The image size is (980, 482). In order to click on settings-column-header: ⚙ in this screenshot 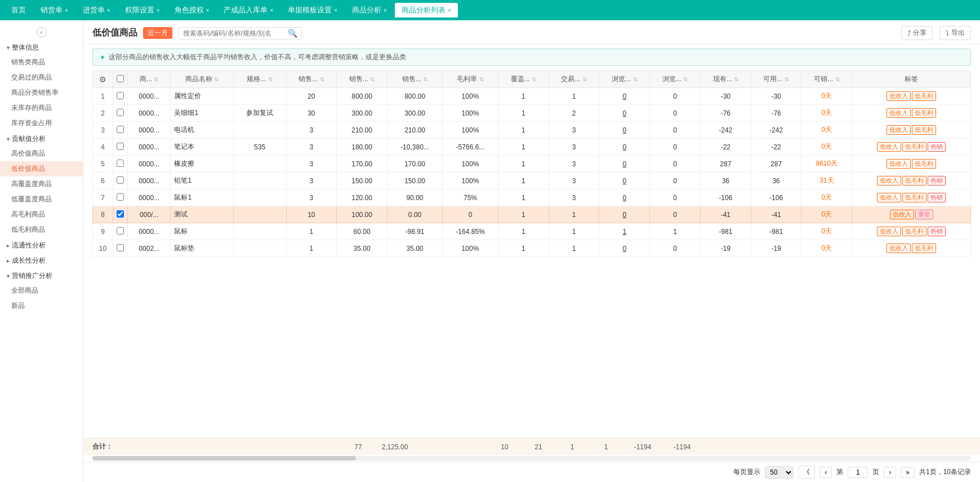, I will do `click(103, 79)`.